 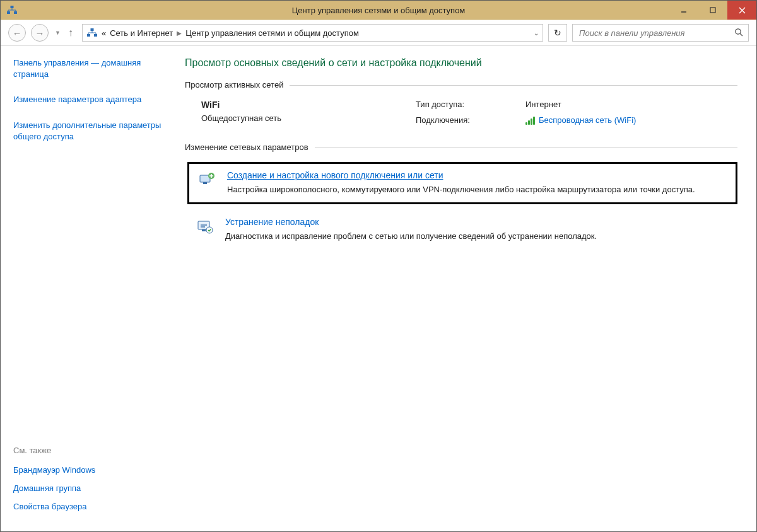 What do you see at coordinates (378, 10) in the screenshot?
I see `window-title: Центр управления сетями и общим доступом` at bounding box center [378, 10].